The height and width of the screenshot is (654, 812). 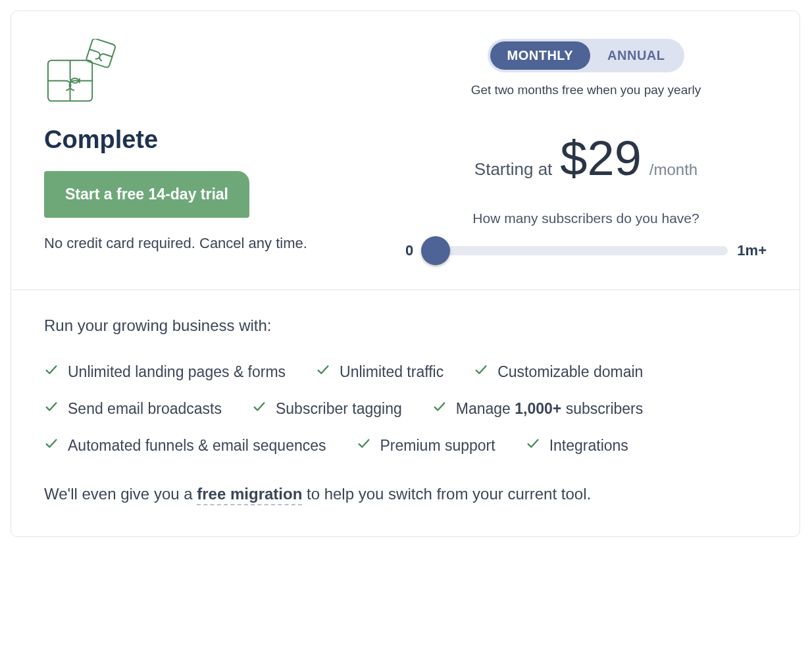 I want to click on free-migration-link: free migration, so click(x=249, y=495).